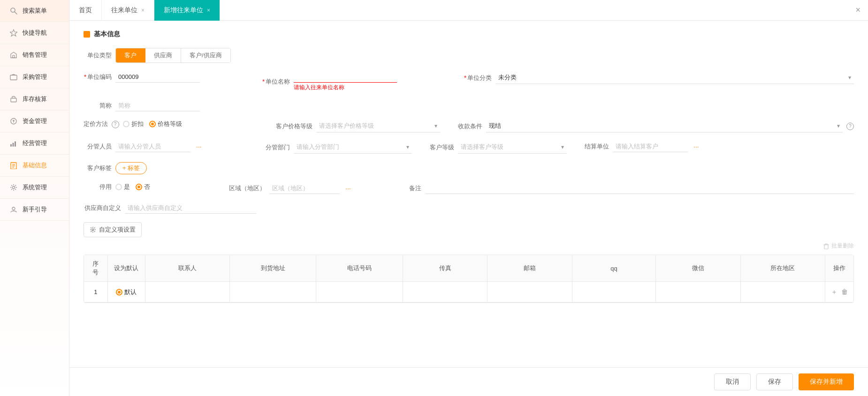 Image resolution: width=868 pixels, height=396 pixels. What do you see at coordinates (495, 126) in the screenshot?
I see `payment-terms-value: 现结` at bounding box center [495, 126].